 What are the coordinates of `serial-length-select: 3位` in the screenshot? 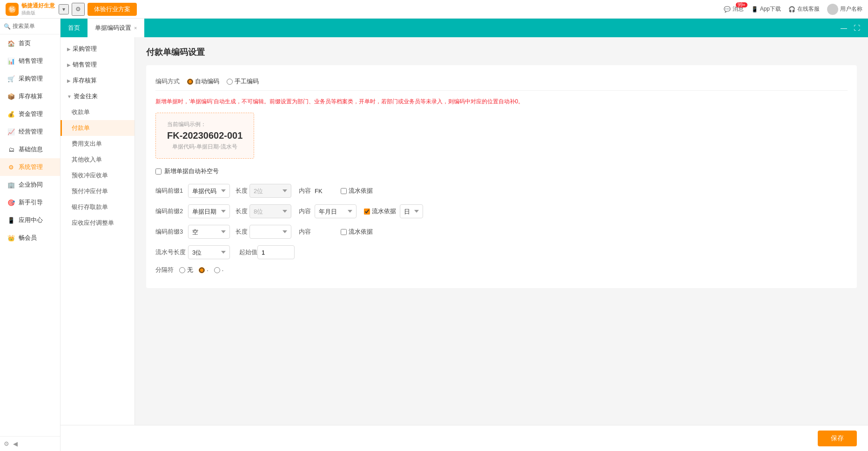 It's located at (209, 252).